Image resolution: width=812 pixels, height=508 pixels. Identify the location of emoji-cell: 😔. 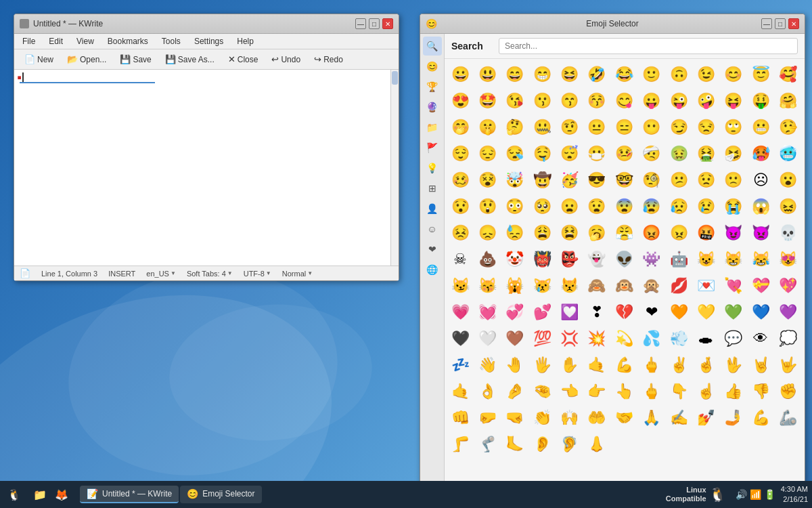
(487, 154).